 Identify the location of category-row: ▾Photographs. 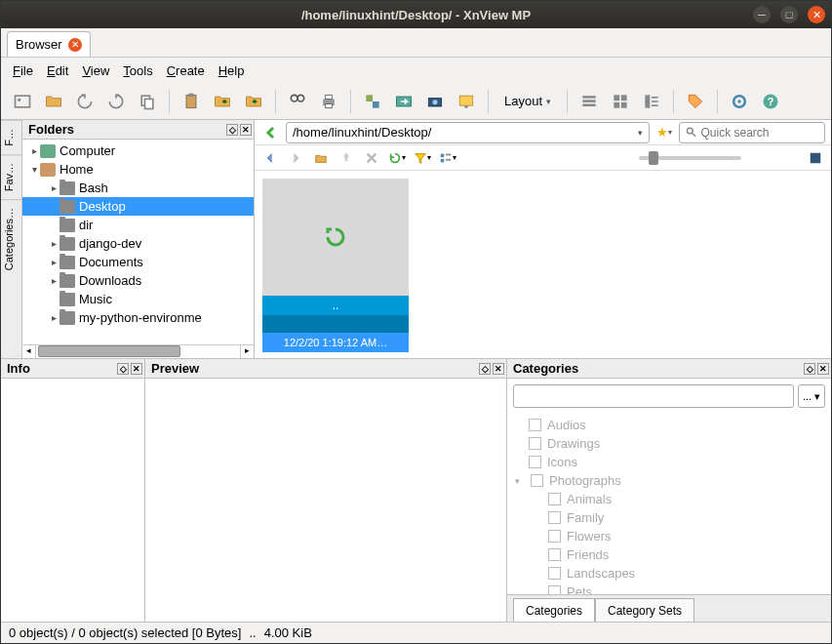
(669, 480).